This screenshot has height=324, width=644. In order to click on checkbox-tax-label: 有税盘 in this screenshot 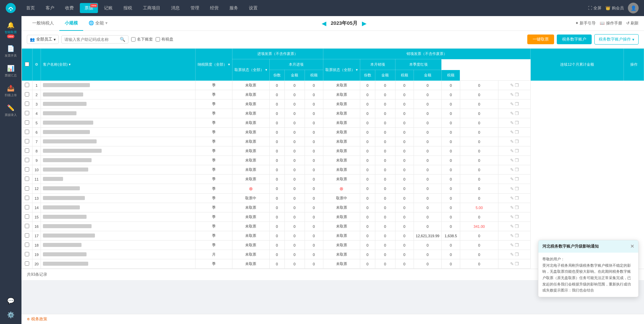, I will do `click(164, 40)`.